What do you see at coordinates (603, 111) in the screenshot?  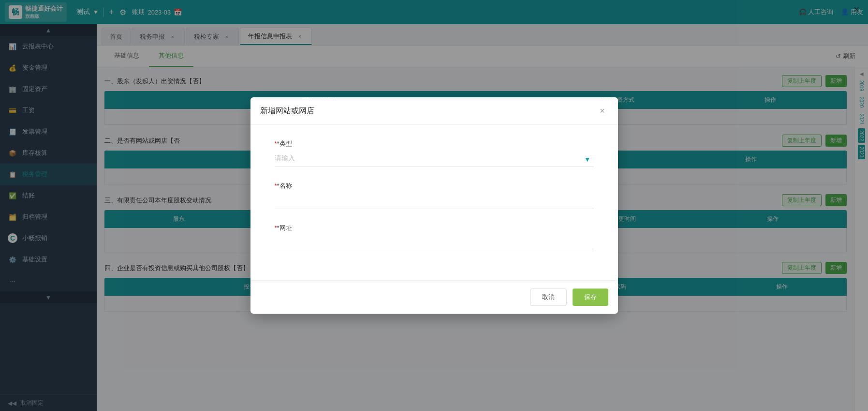 I see `dialog-close-button: ×` at bounding box center [603, 111].